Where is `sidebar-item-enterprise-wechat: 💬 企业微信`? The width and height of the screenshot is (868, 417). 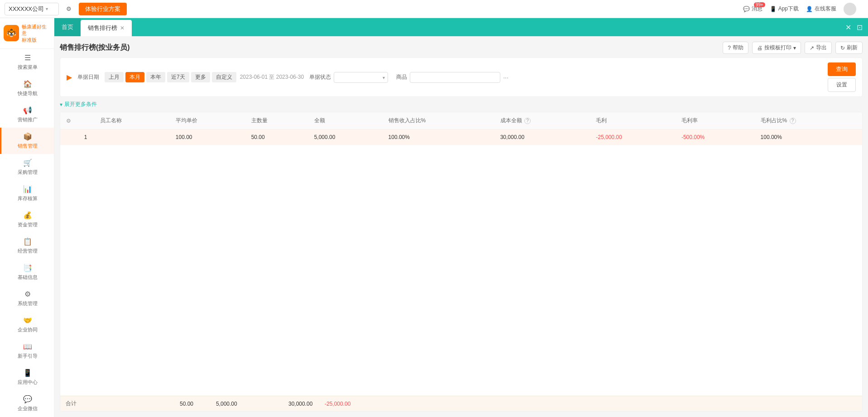
sidebar-item-enterprise-wechat: 💬 企业微信 is located at coordinates (27, 403).